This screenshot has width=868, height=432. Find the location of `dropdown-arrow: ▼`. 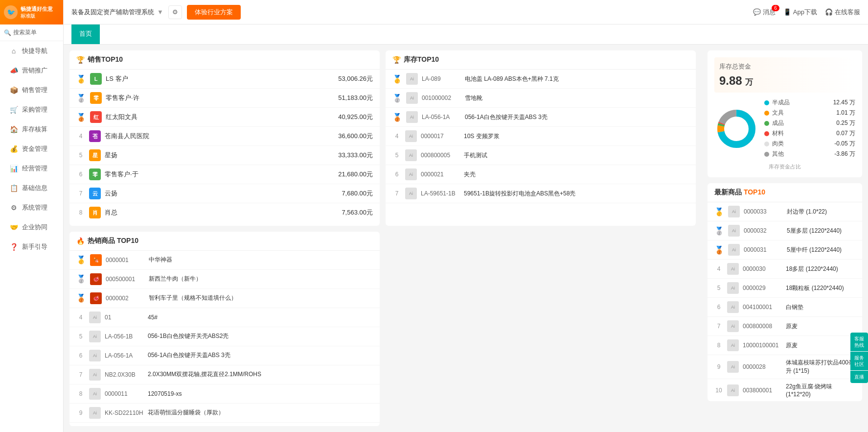

dropdown-arrow: ▼ is located at coordinates (160, 12).